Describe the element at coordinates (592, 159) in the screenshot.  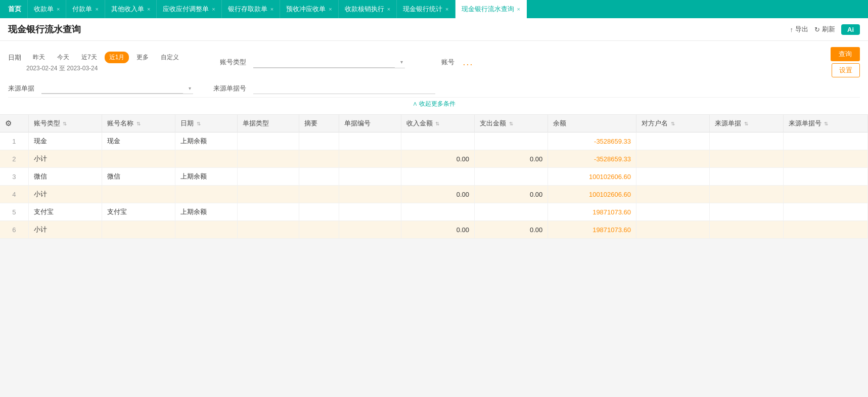
I see `cell-balance: -3528659.33` at that location.